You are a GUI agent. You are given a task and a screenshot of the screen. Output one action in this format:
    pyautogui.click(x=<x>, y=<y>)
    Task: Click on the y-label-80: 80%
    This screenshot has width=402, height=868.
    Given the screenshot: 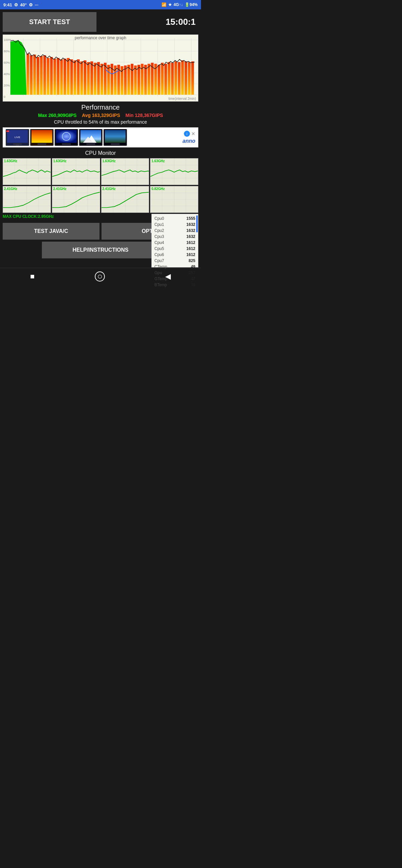 What is the action you would take?
    pyautogui.click(x=7, y=51)
    